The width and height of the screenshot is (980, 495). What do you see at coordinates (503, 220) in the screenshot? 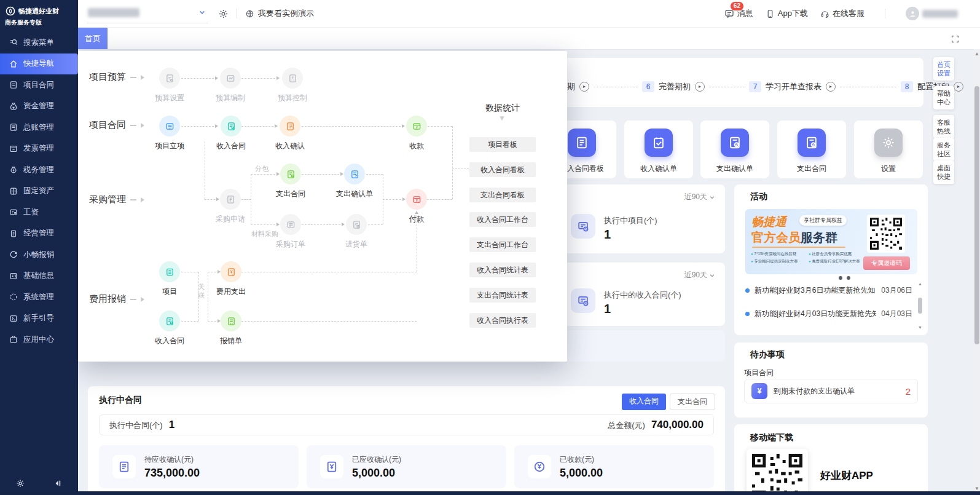
I see `stat-button-income-workbench: 收入合同工作台` at bounding box center [503, 220].